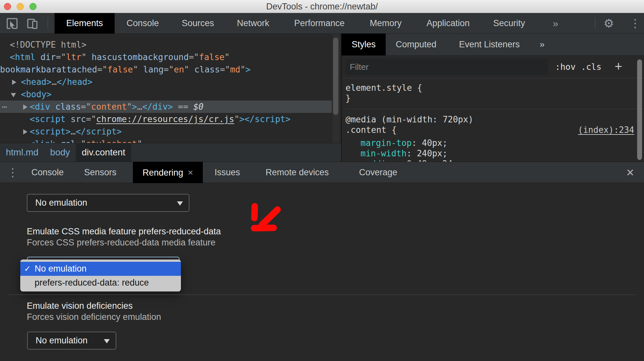 Image resolution: width=644 pixels, height=361 pixels. What do you see at coordinates (121, 243) in the screenshot?
I see `css-media-feature-subtitle: Forces CSS prefers-reduced-data media fe…` at bounding box center [121, 243].